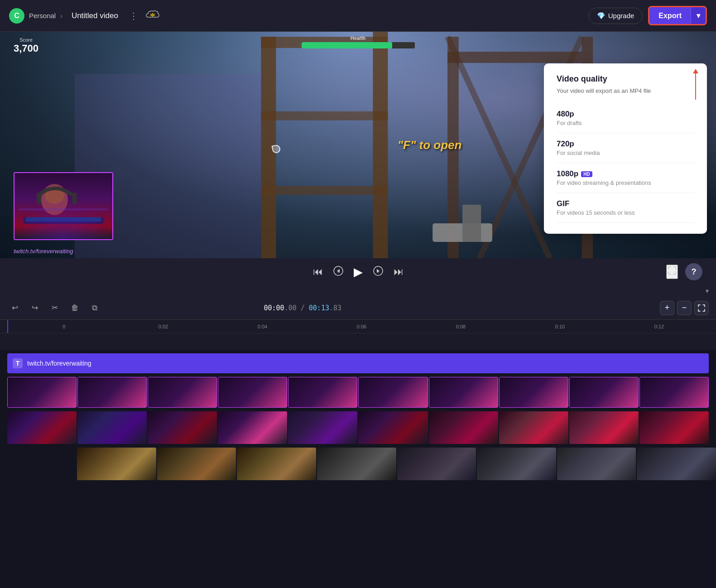 This screenshot has height=588, width=716. What do you see at coordinates (399, 272) in the screenshot?
I see `skip-to-end-button: ⏭` at bounding box center [399, 272].